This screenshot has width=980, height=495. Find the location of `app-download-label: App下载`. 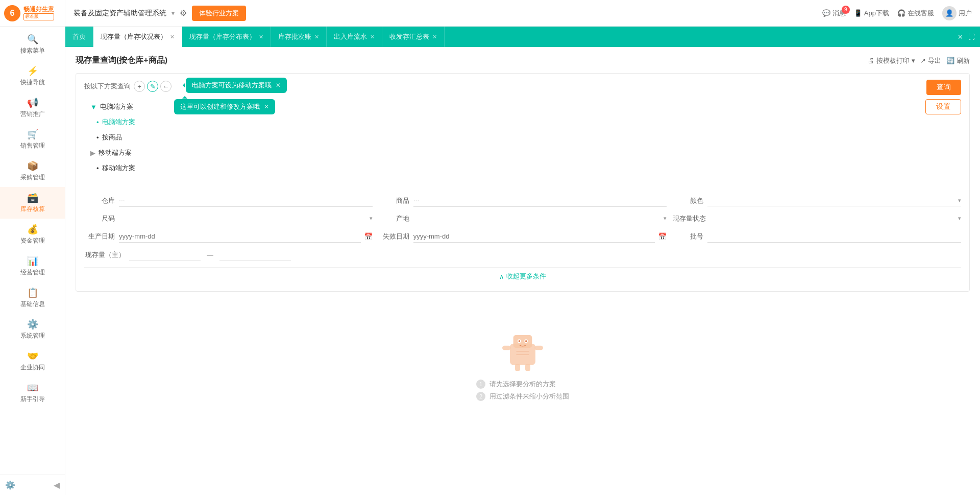

app-download-label: App下载 is located at coordinates (877, 13).